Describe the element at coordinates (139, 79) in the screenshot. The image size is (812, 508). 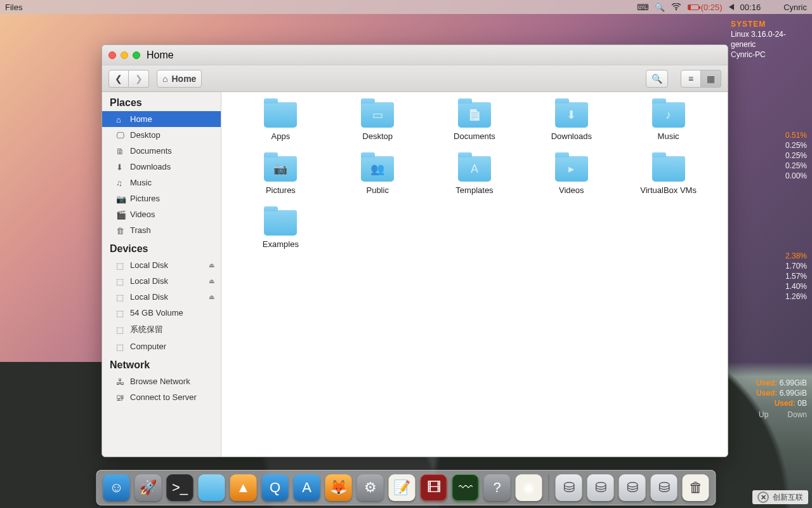
I see `forward-button: ❯` at that location.